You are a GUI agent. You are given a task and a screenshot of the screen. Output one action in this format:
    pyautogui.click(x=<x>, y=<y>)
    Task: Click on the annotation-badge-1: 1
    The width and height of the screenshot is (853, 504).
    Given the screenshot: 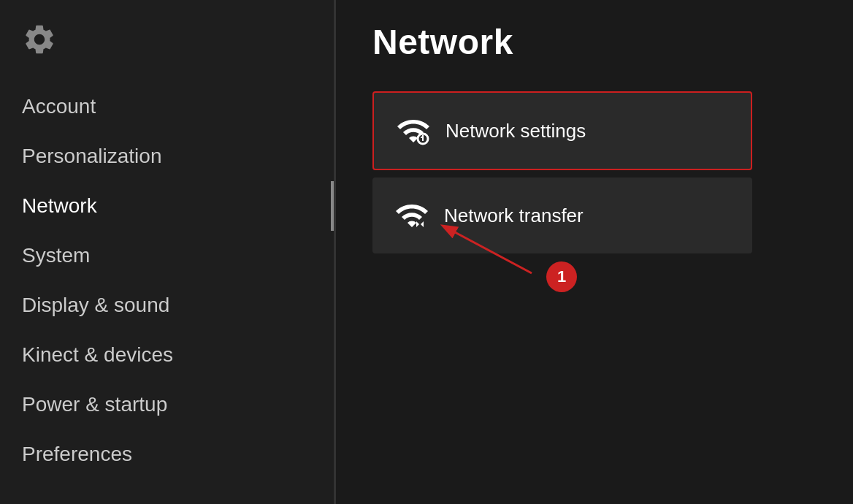 What is the action you would take?
    pyautogui.click(x=562, y=277)
    